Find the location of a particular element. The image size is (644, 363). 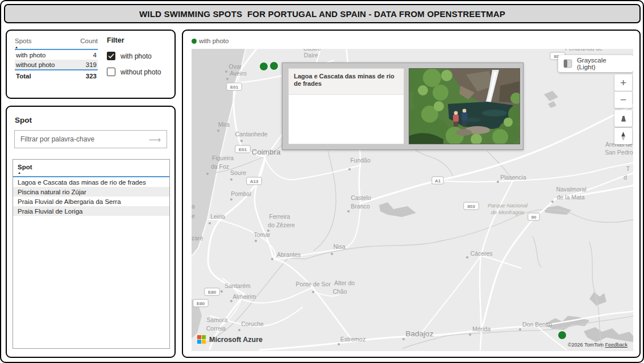

map-label: Ferreira is located at coordinates (280, 216).